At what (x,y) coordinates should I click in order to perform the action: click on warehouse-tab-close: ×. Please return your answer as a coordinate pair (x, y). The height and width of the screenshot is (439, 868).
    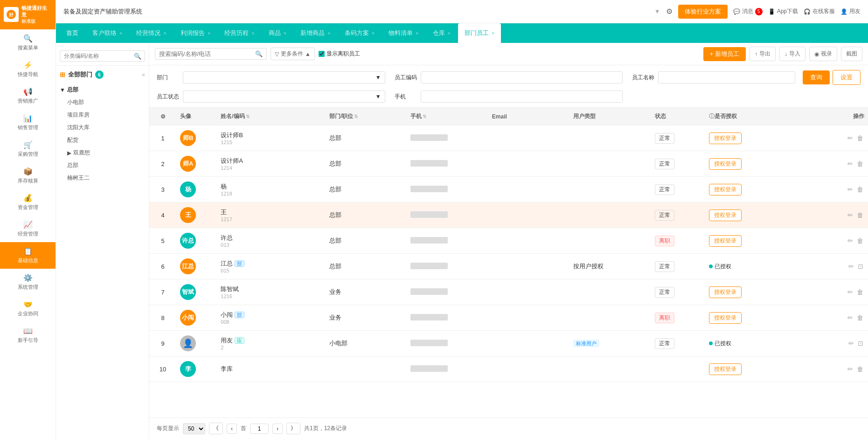
    Looking at the image, I should click on (449, 33).